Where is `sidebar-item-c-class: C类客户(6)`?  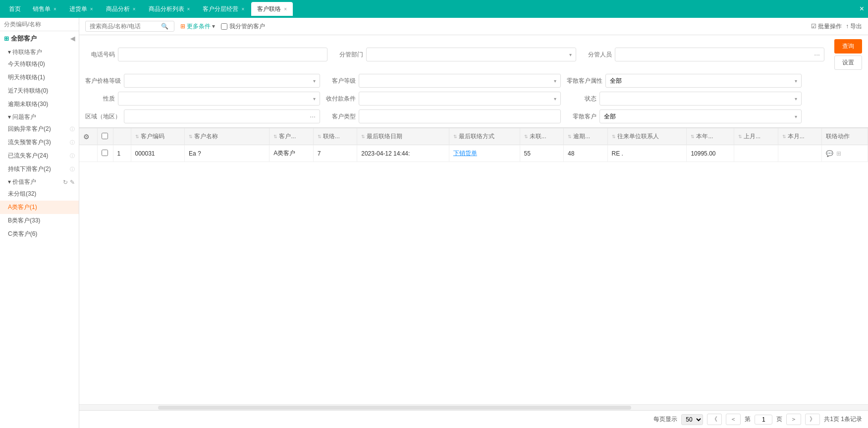 sidebar-item-c-class: C类客户(6) is located at coordinates (40, 234).